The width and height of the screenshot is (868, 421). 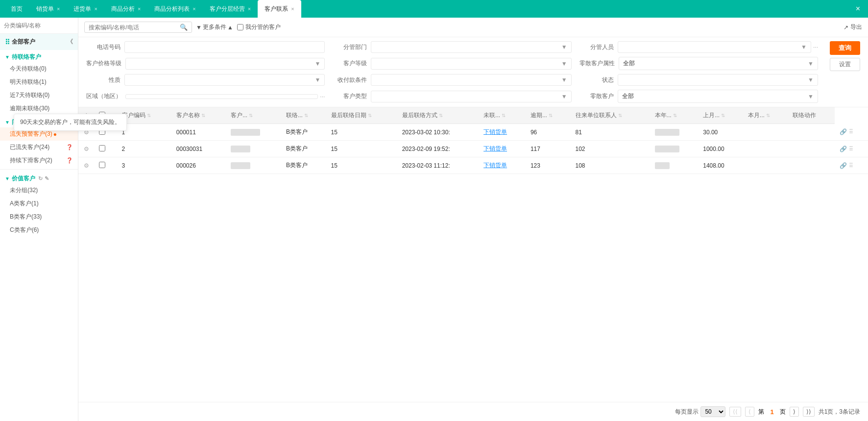 What do you see at coordinates (249, 9) in the screenshot?
I see `tab-customer-segment-close: ×` at bounding box center [249, 9].